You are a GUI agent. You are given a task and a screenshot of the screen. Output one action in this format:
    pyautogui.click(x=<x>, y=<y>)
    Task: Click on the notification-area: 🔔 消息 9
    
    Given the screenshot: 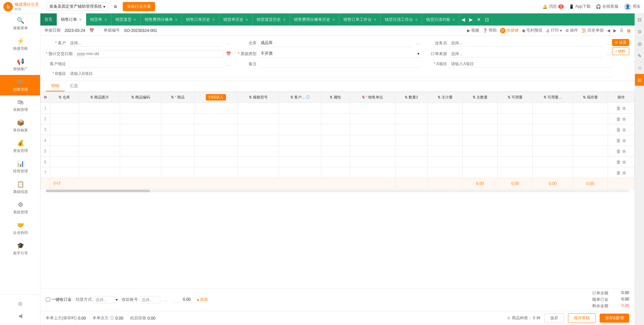 What is the action you would take?
    pyautogui.click(x=553, y=7)
    